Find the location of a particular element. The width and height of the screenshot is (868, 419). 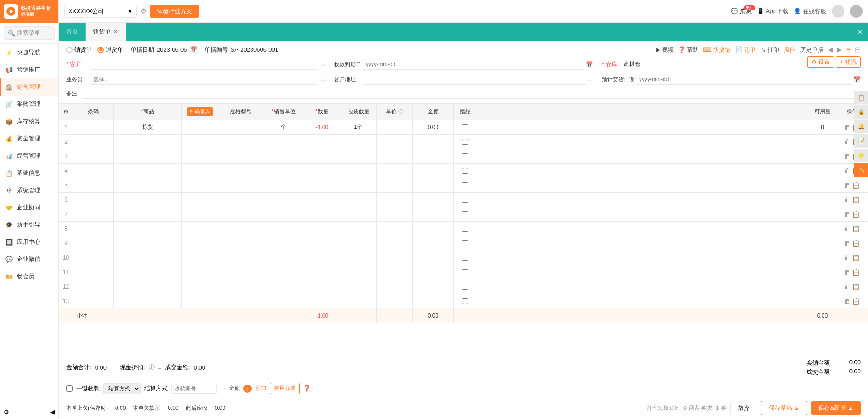

copy-icon-12: 📋 is located at coordinates (856, 287).